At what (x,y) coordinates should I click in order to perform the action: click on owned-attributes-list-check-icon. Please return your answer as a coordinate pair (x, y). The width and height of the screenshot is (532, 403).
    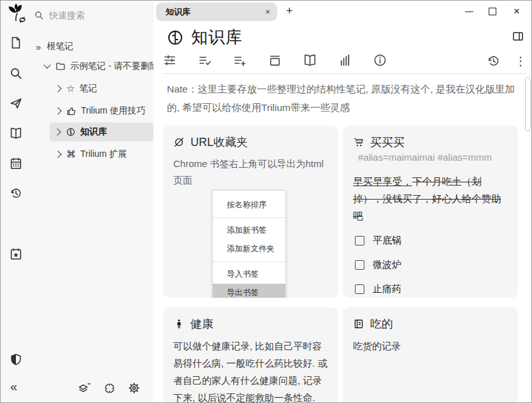
    Looking at the image, I should click on (205, 60).